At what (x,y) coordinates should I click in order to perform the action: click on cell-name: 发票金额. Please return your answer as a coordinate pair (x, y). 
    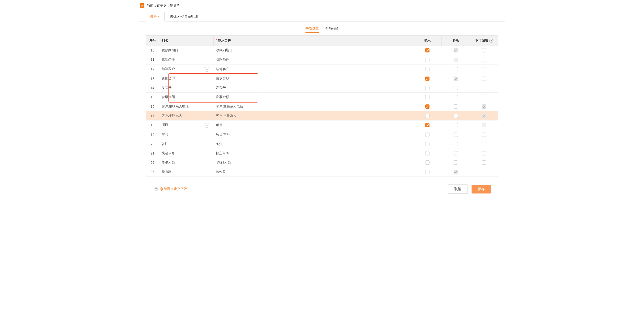
    Looking at the image, I should click on (186, 97).